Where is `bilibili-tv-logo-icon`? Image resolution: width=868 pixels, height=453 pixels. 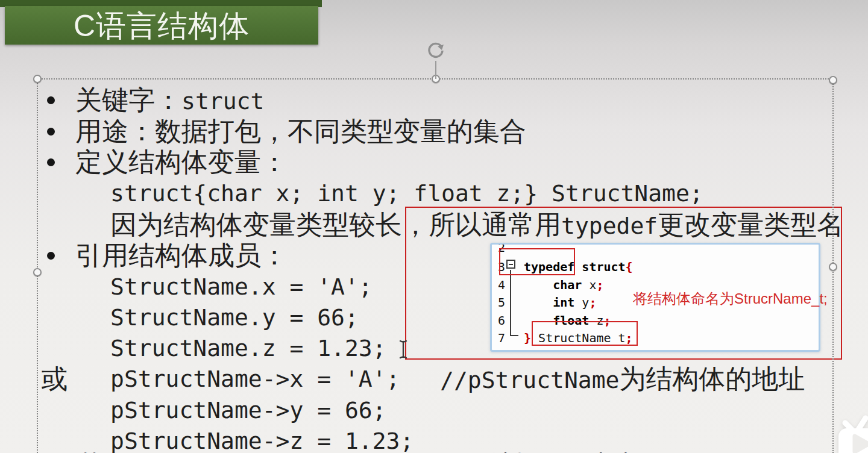 bilibili-tv-logo-icon is located at coordinates (852, 433).